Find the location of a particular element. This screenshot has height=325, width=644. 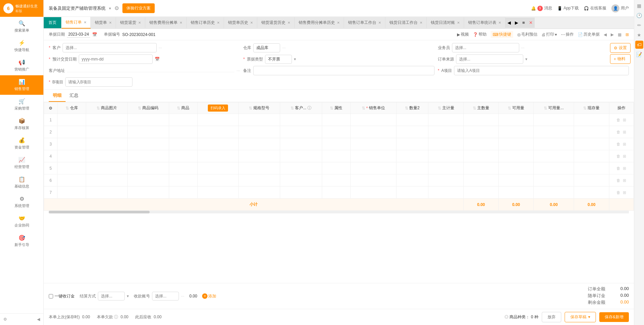

row-2-stock is located at coordinates (592, 132).